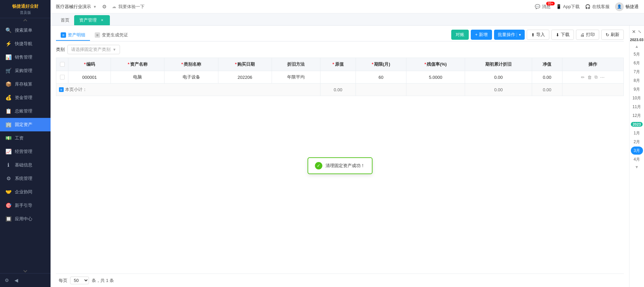 This screenshot has width=644, height=287. What do you see at coordinates (25, 9) in the screenshot?
I see `sidebar-logo: 畅捷通好业财 普及版` at bounding box center [25, 9].